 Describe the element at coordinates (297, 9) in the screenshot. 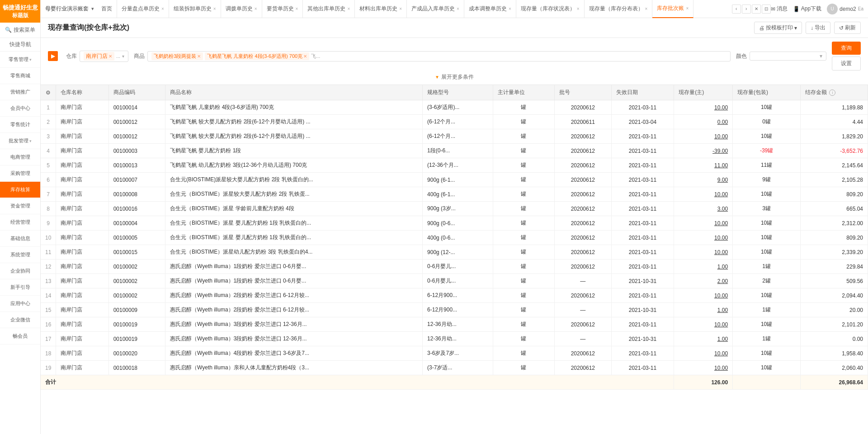

I see `tab-close-4: ×` at that location.